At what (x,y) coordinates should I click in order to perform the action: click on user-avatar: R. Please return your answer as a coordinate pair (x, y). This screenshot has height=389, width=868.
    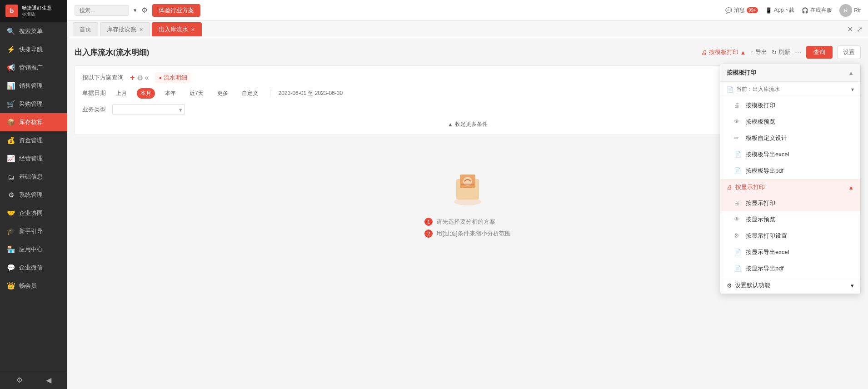
    Looking at the image, I should click on (846, 10).